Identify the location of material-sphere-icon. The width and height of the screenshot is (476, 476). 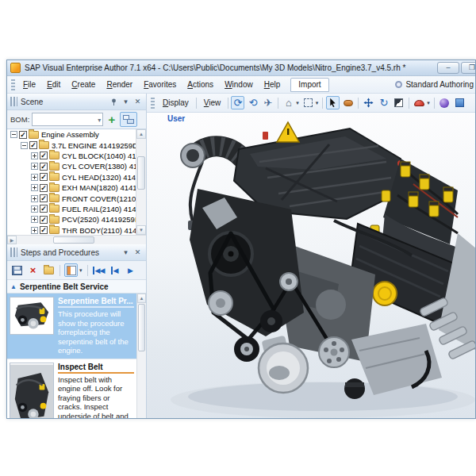
(444, 103).